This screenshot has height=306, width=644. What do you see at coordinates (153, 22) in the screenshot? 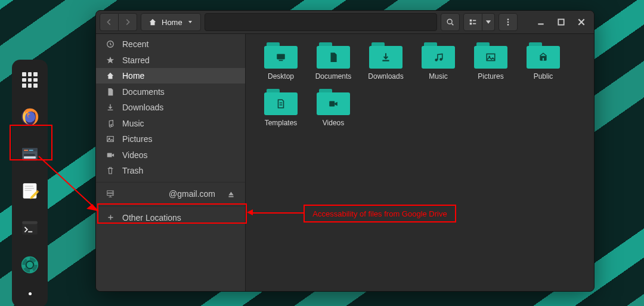
I see `home-icon` at bounding box center [153, 22].